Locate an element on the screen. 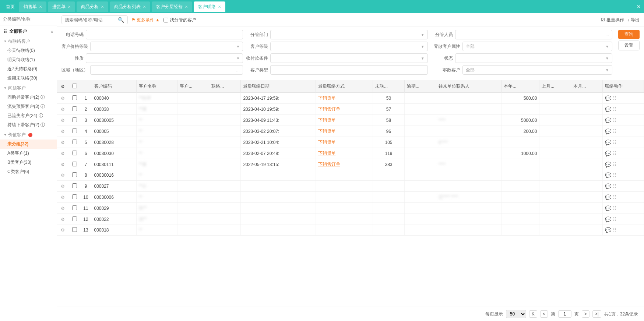 The image size is (644, 321). last-contact-date-header: 最后联络日期 is located at coordinates (278, 87).